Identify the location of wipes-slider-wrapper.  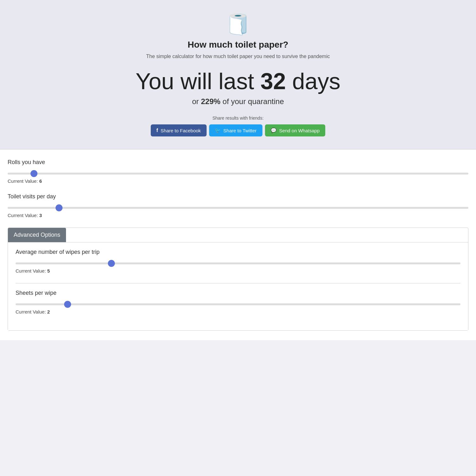
(238, 263).